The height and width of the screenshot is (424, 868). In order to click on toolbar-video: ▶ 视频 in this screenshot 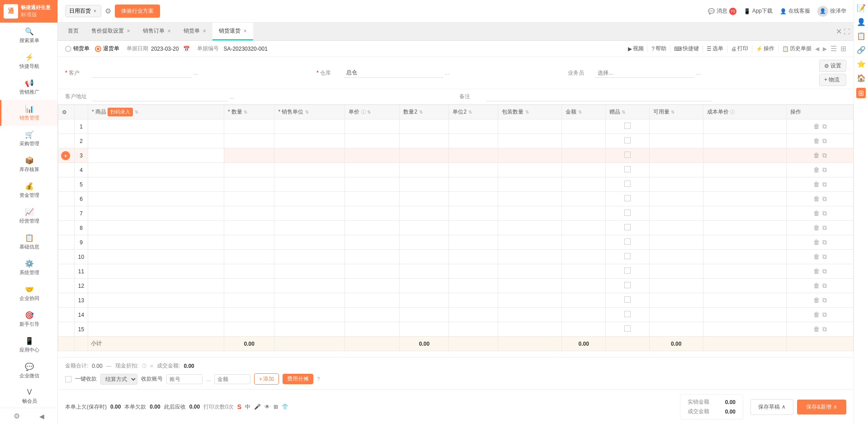, I will do `click(636, 49)`.